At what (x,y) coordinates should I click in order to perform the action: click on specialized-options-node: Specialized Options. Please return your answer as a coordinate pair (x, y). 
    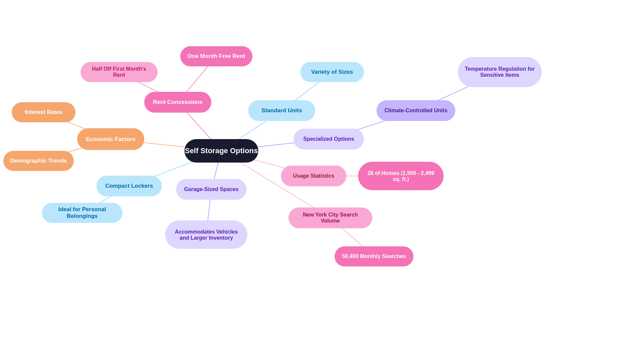
    Looking at the image, I should click on (329, 139).